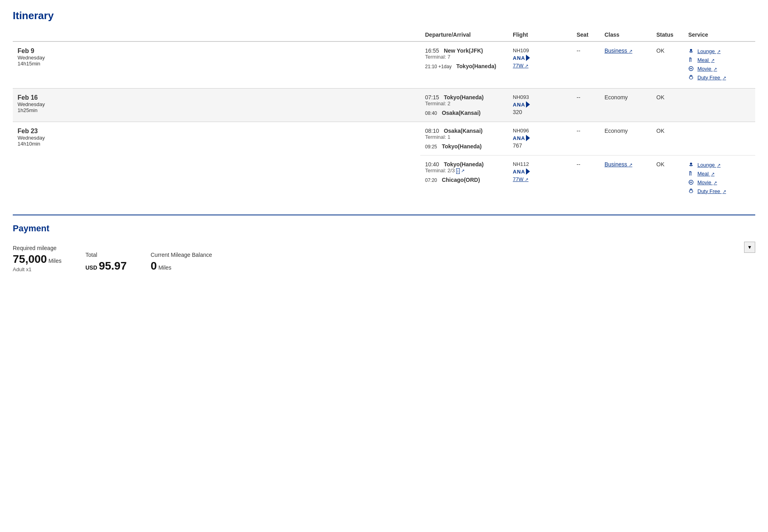  I want to click on required-mileage-item: Required mileage 75,000 Miles Adult x1, so click(37, 258).